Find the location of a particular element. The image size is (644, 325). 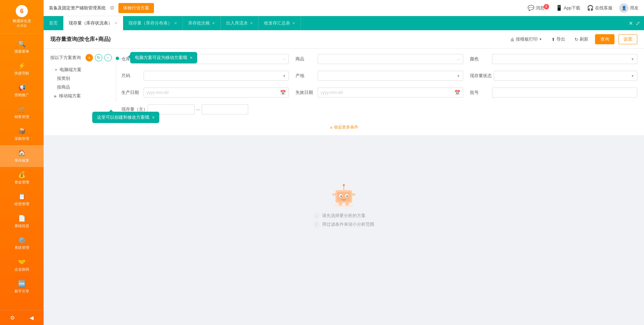

size-select: ▼ is located at coordinates (216, 76).